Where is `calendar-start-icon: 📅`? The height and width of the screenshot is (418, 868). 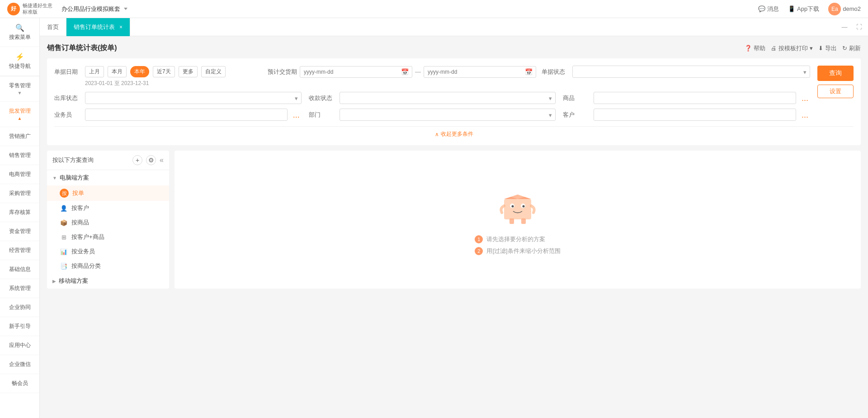 calendar-start-icon: 📅 is located at coordinates (405, 72).